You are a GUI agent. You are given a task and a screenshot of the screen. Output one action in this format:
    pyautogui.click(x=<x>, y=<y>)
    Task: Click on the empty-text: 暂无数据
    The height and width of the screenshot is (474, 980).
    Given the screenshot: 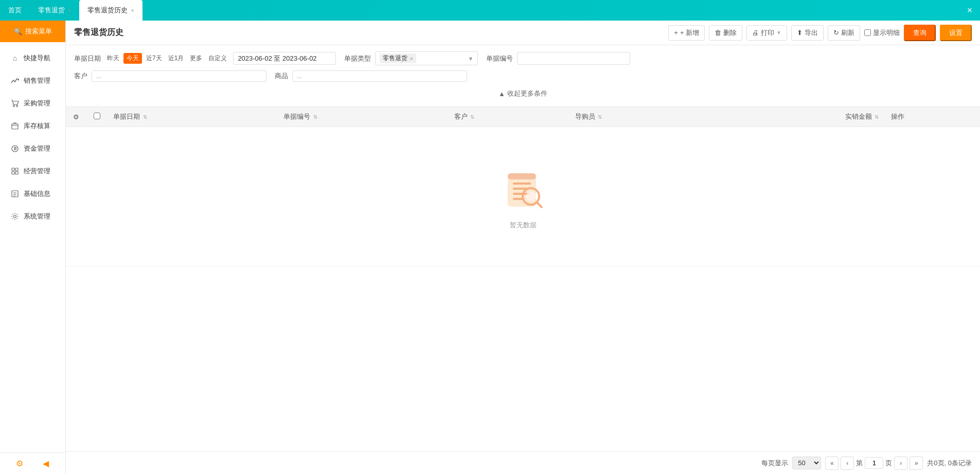 What is the action you would take?
    pyautogui.click(x=523, y=225)
    